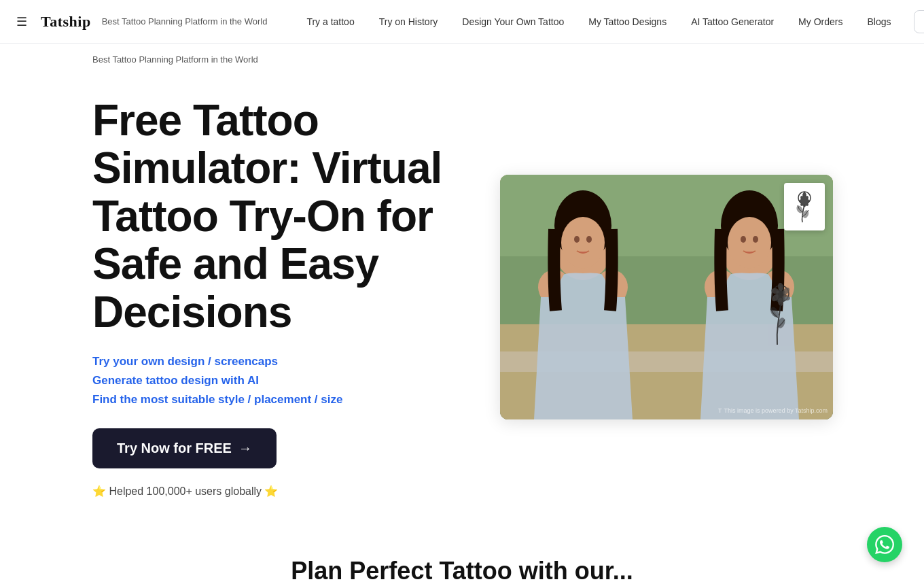 Image resolution: width=924 pixels, height=584 pixels. What do you see at coordinates (720, 411) in the screenshot?
I see `watermark-logo: T` at bounding box center [720, 411].